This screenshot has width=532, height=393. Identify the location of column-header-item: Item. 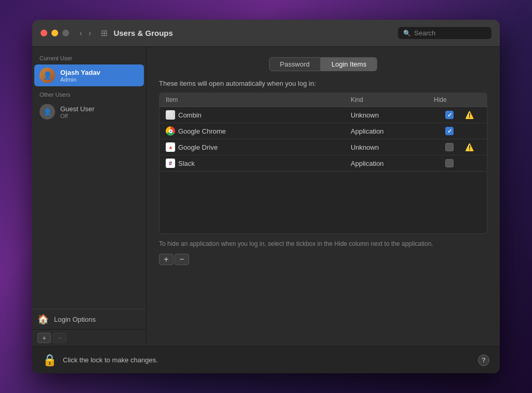
(258, 100).